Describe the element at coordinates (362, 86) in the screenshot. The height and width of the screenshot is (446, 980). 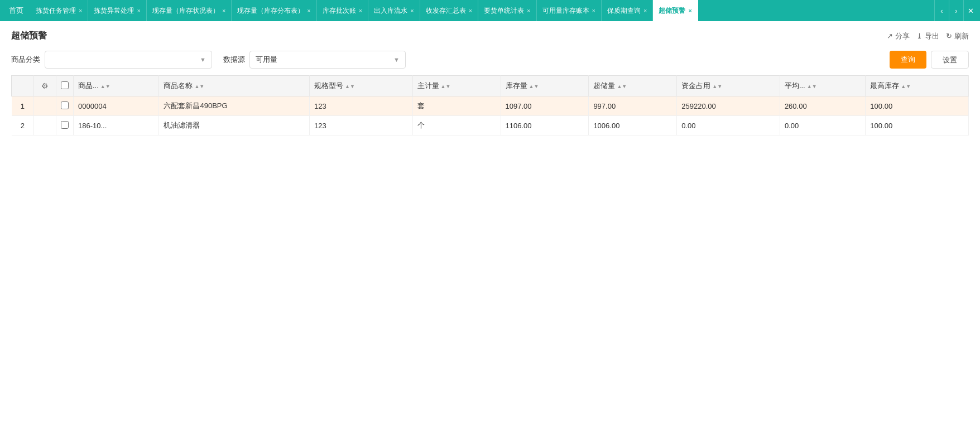
I see `col-spec: 规格型号▲▼` at that location.